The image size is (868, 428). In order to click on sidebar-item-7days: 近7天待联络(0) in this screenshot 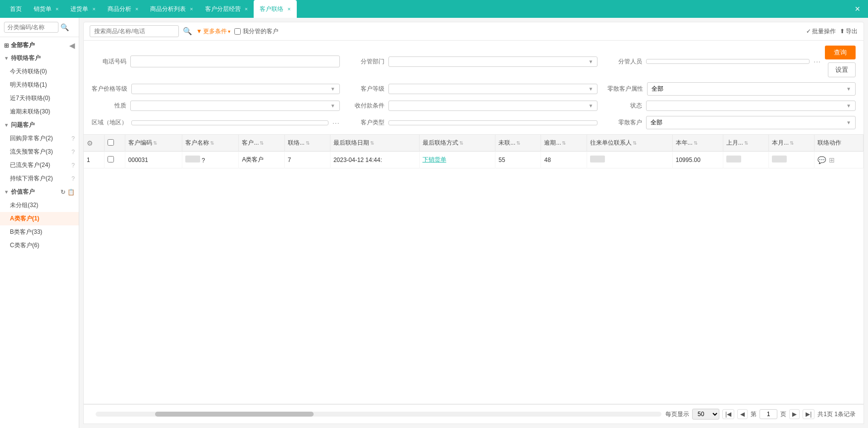, I will do `click(40, 98)`.